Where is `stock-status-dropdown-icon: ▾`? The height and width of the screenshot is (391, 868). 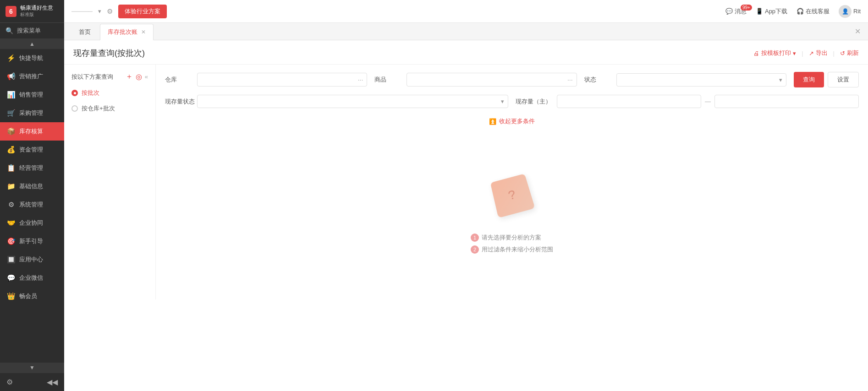
stock-status-dropdown-icon: ▾ is located at coordinates (502, 102).